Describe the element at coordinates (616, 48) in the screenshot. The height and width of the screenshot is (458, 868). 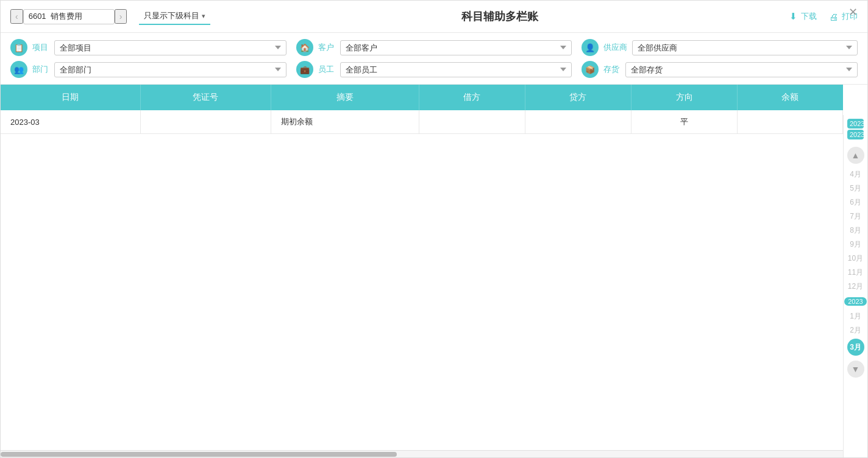
I see `supplier-label: 供应商` at that location.